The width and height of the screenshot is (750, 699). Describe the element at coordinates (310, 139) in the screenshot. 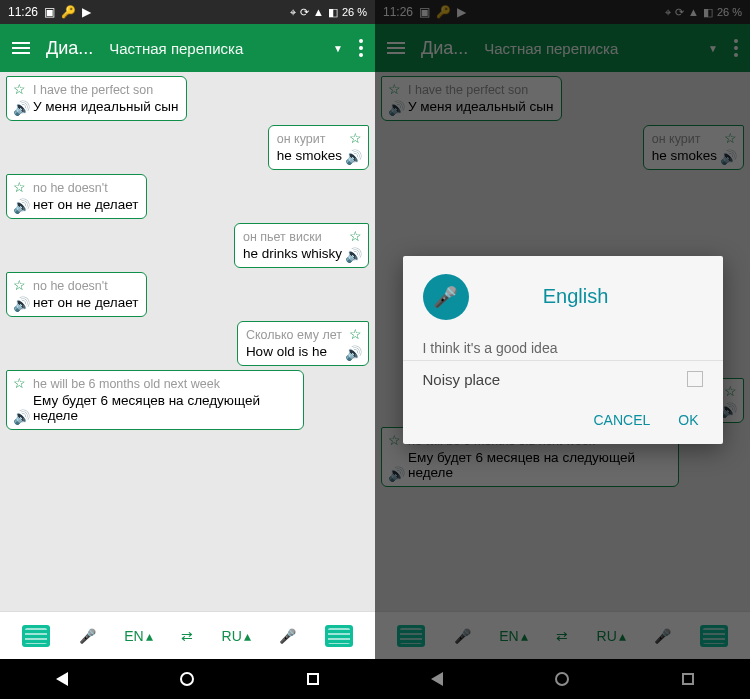

I see `source-text: он курит` at that location.